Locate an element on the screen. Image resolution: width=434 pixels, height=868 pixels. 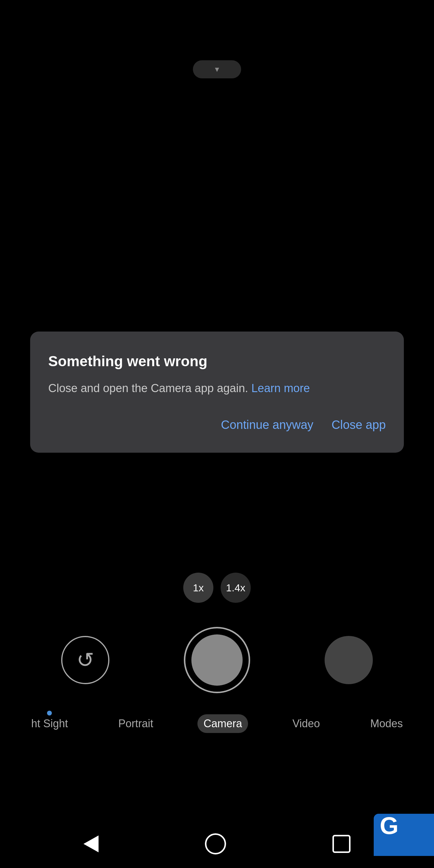
gallery-button is located at coordinates (348, 660).